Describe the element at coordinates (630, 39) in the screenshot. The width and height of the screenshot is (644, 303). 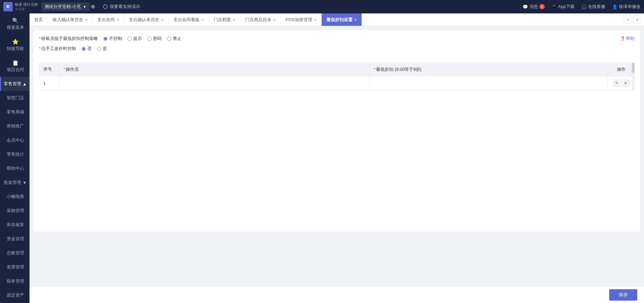
I see `help-text: 帮助` at that location.